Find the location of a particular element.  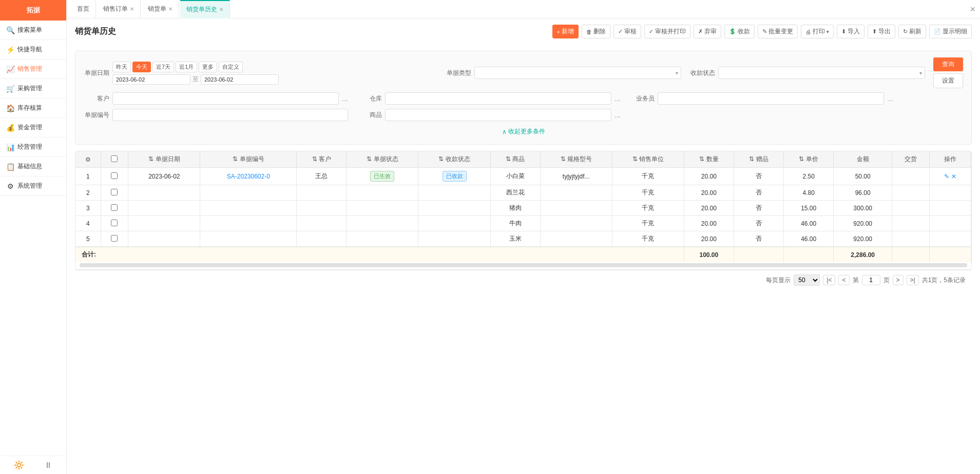

collect-status-select is located at coordinates (821, 73).